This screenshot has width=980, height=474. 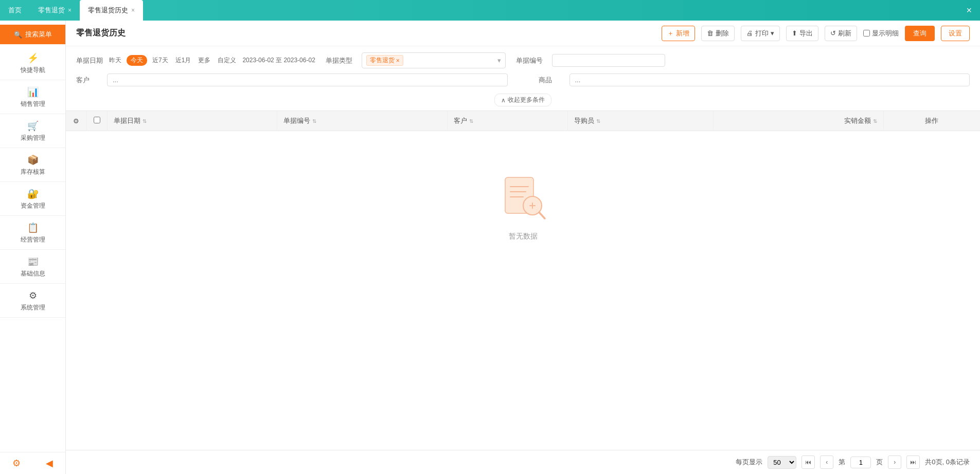 I want to click on quick-nav-icon: ⚡, so click(x=33, y=58).